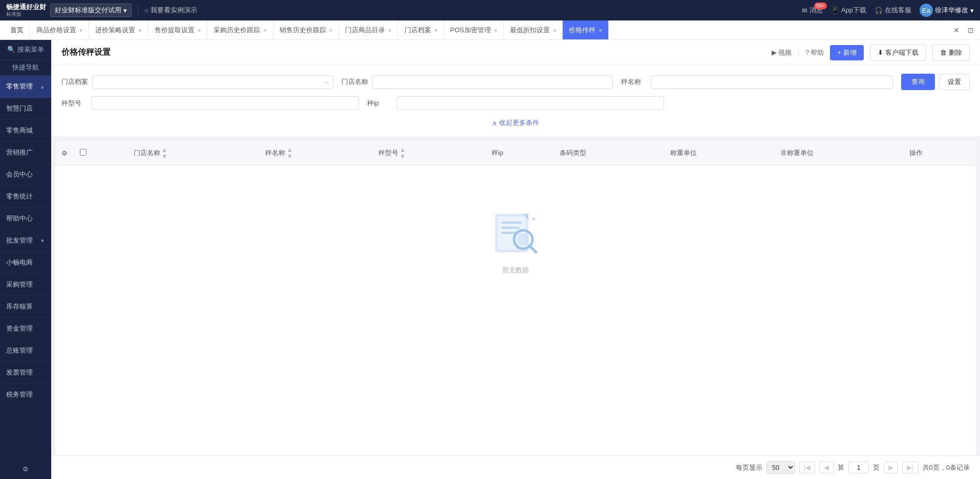 Image resolution: width=980 pixels, height=479 pixels. What do you see at coordinates (918, 82) in the screenshot?
I see `search-button: 查询` at bounding box center [918, 82].